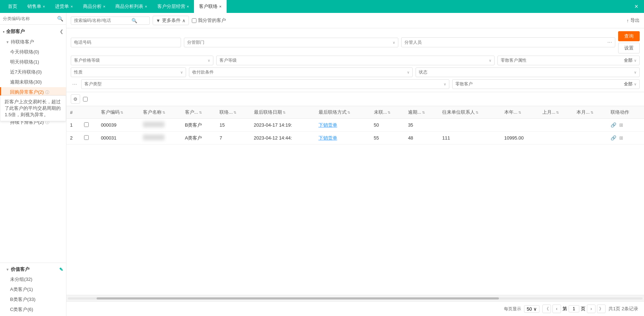  Describe the element at coordinates (75, 84) in the screenshot. I see `row4-dots: ···` at that location.